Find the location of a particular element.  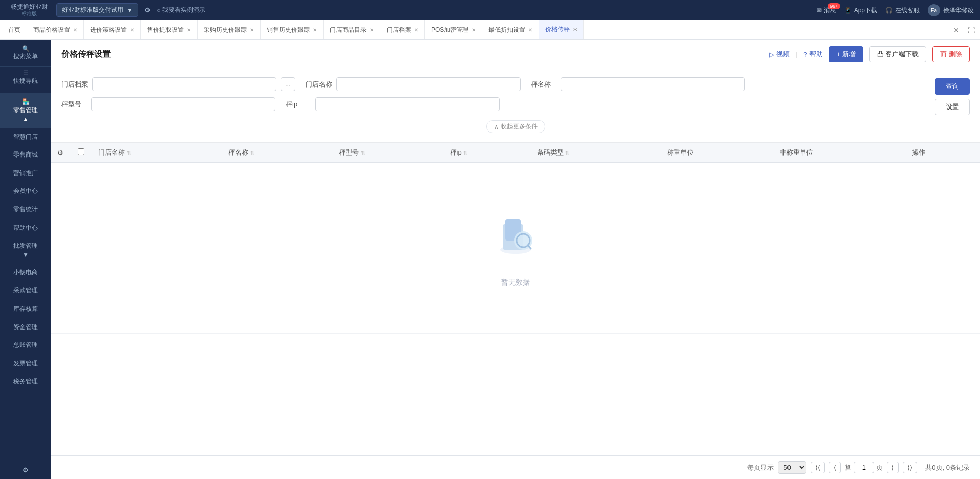

tab-expand-button: ⛶ is located at coordinates (971, 30).